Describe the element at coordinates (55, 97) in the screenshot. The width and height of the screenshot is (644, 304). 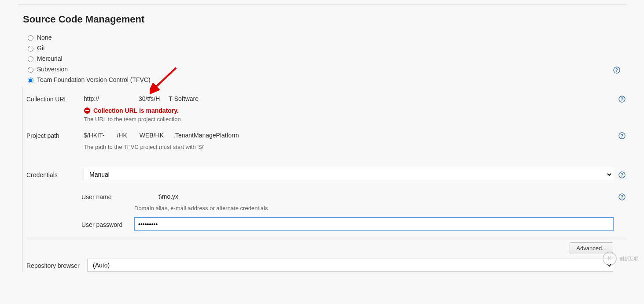
I see `label-collection-url: Collection URL` at that location.